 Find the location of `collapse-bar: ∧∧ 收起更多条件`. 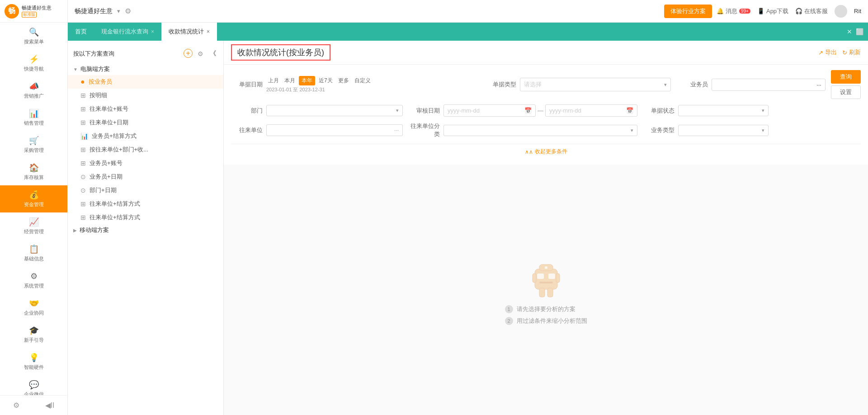

collapse-bar: ∧∧ 收起更多条件 is located at coordinates (546, 151).